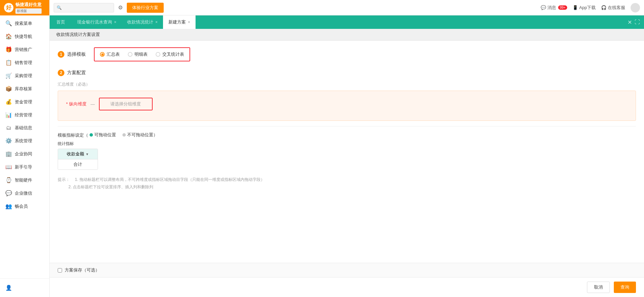 The image size is (644, 297). I want to click on tab-receipt-stats-label: 收款情况统计, so click(140, 22).